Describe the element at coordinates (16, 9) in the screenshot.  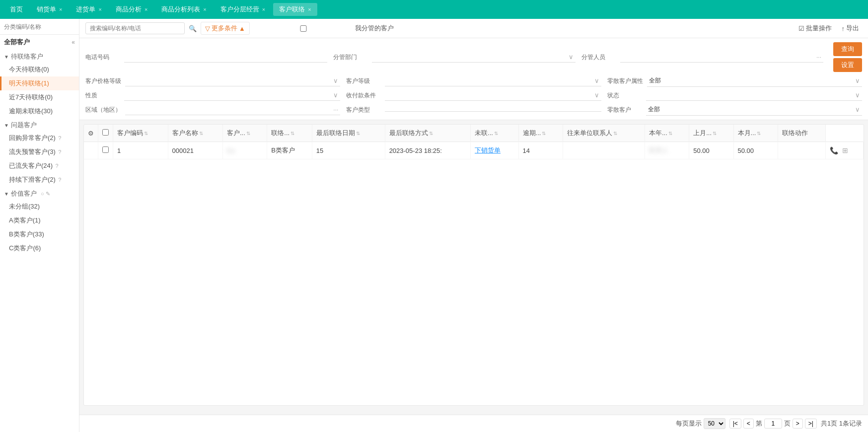
I see `nav-home: 首页` at that location.